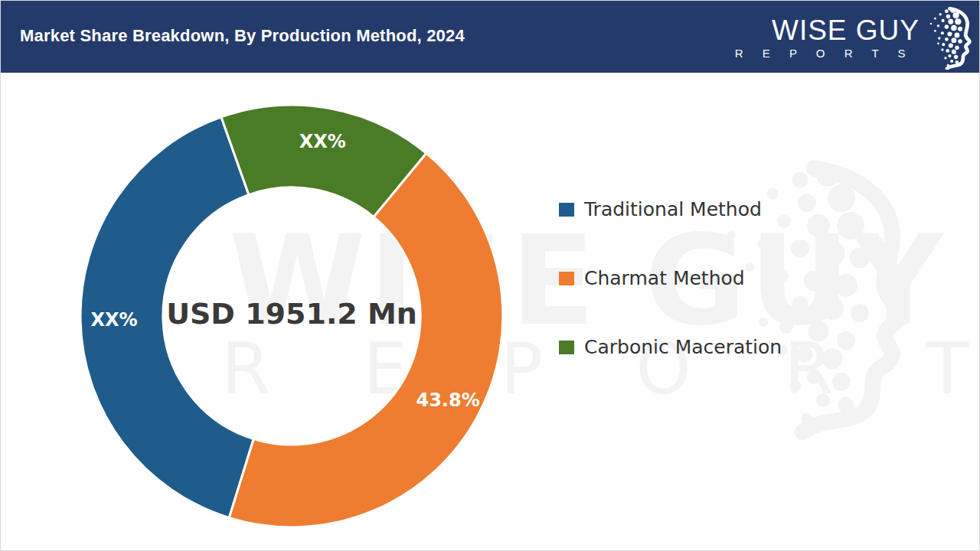  Describe the element at coordinates (671, 347) in the screenshot. I see `legend-item-carbonic-maceration: Carbonic Maceration` at that location.